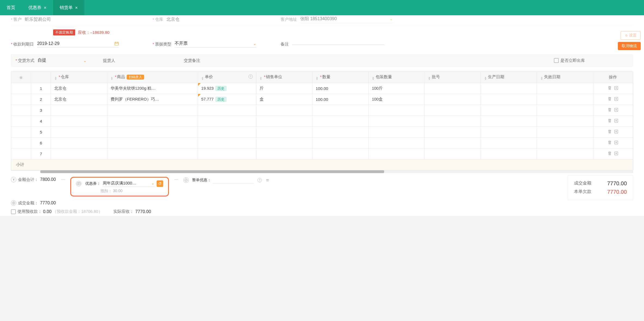 This screenshot has height=321, width=644. What do you see at coordinates (227, 89) in the screenshot?
I see `cell-price: 19.923历史` at bounding box center [227, 89].